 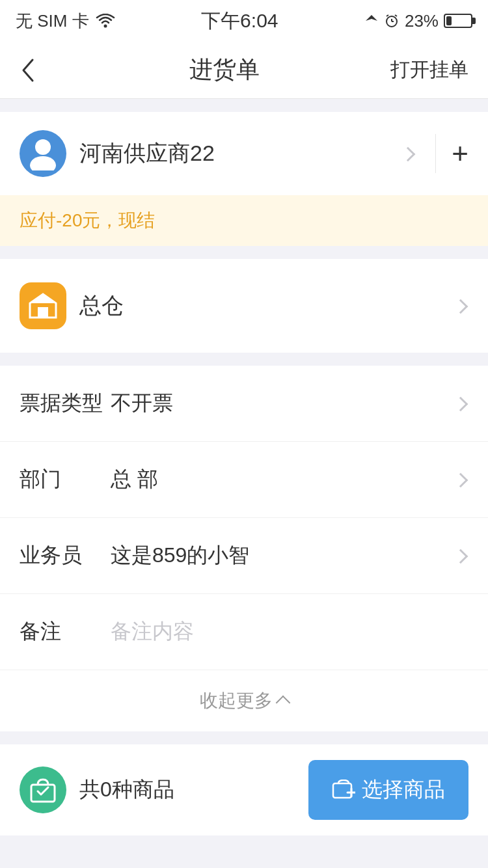 What do you see at coordinates (43, 306) in the screenshot?
I see `warehouse-icon-container` at bounding box center [43, 306].